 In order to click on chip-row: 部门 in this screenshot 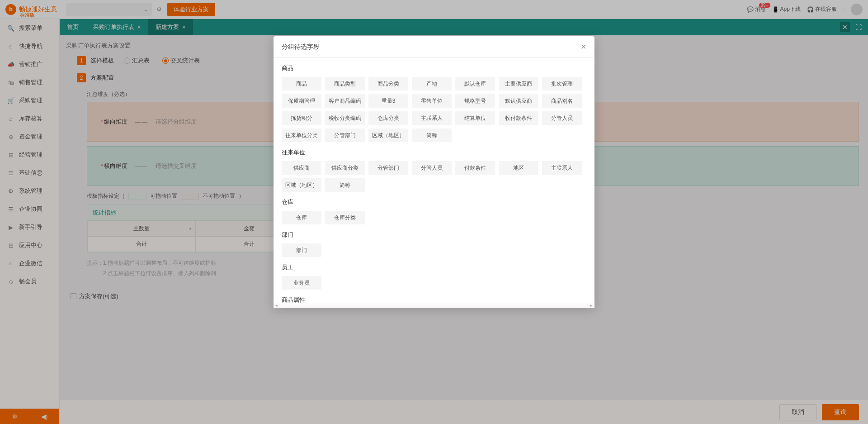, I will do `click(434, 250)`.